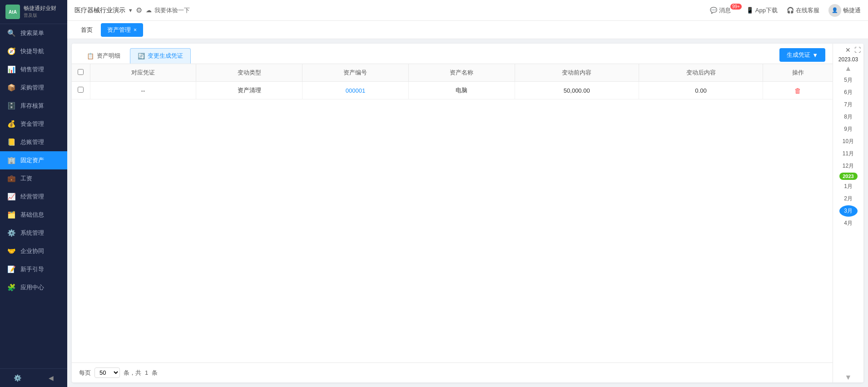  Describe the element at coordinates (165, 56) in the screenshot. I see `subtab2-label: 变更生成凭证` at that location.